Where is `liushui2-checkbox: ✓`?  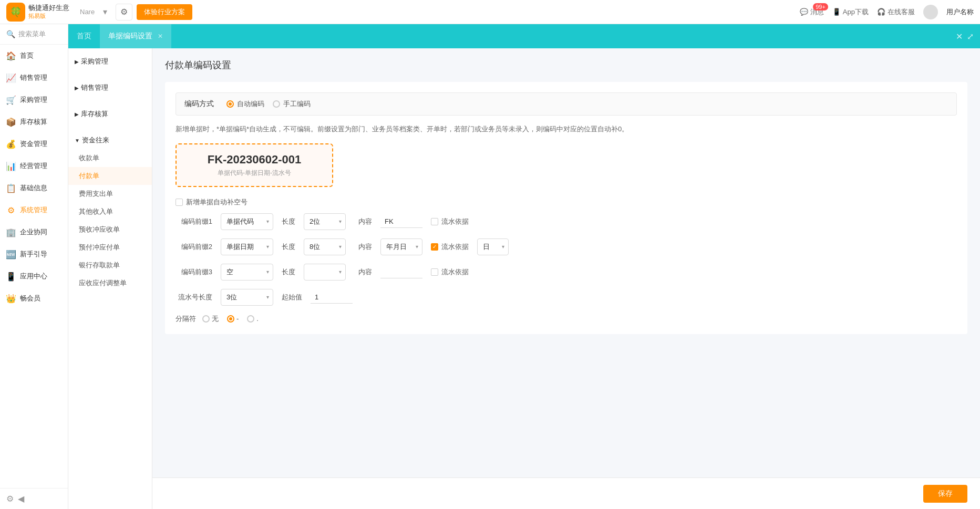 liushui2-checkbox: ✓ is located at coordinates (435, 247).